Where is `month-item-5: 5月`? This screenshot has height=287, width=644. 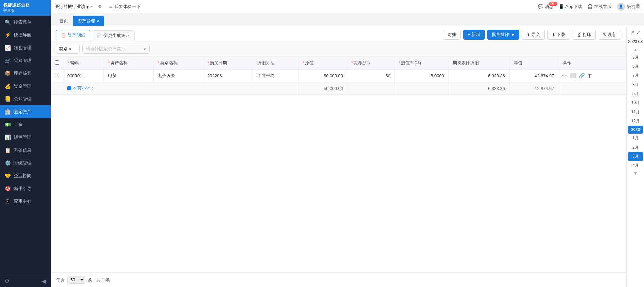 month-item-5: 5月 is located at coordinates (636, 57).